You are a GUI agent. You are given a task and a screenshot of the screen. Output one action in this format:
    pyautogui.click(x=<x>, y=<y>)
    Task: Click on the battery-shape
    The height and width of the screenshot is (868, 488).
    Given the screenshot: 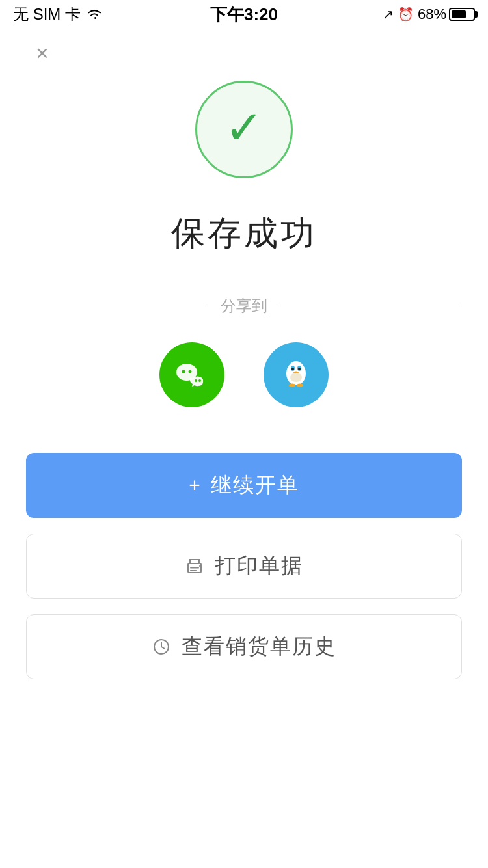 What is the action you would take?
    pyautogui.click(x=462, y=14)
    